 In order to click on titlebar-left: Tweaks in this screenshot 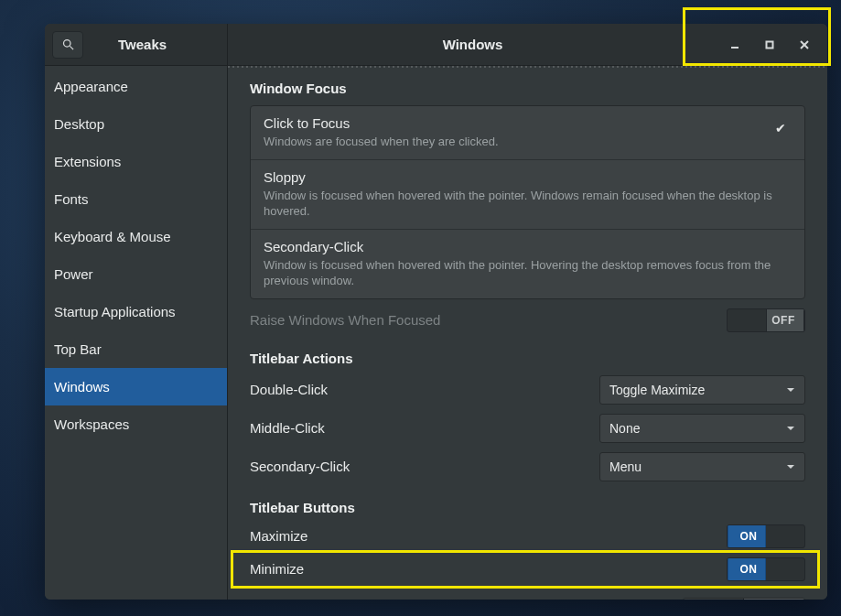, I will do `click(136, 44)`.